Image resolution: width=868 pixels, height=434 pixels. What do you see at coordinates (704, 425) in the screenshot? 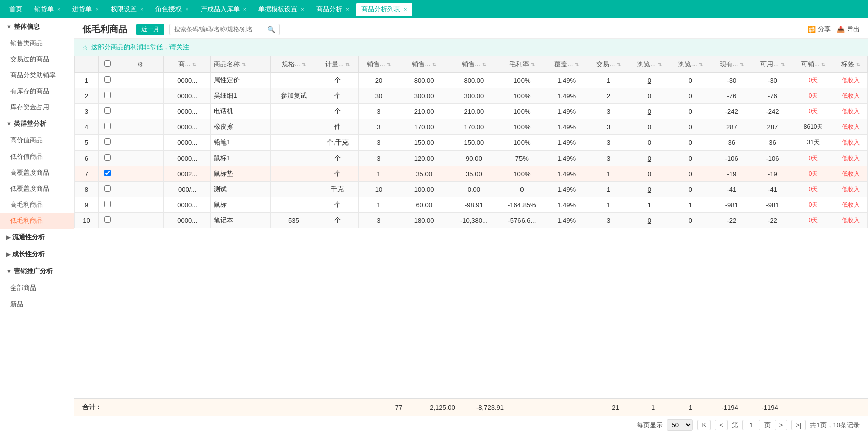
I see `first-page-button: K` at bounding box center [704, 425].